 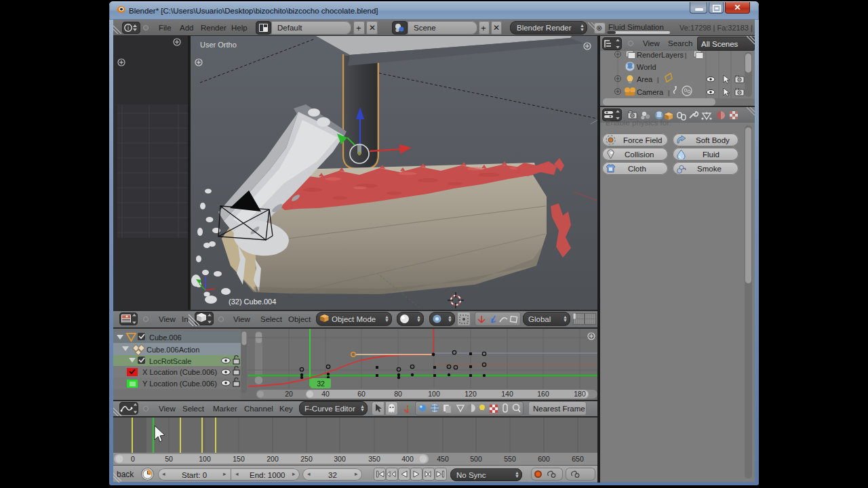 I want to click on svg-text: X Location (Cube.006), so click(x=180, y=372).